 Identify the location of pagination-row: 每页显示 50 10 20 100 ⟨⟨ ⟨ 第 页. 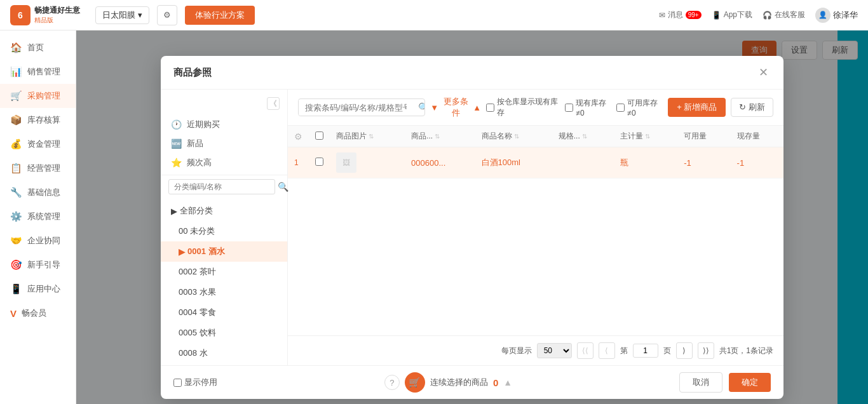
(536, 351).